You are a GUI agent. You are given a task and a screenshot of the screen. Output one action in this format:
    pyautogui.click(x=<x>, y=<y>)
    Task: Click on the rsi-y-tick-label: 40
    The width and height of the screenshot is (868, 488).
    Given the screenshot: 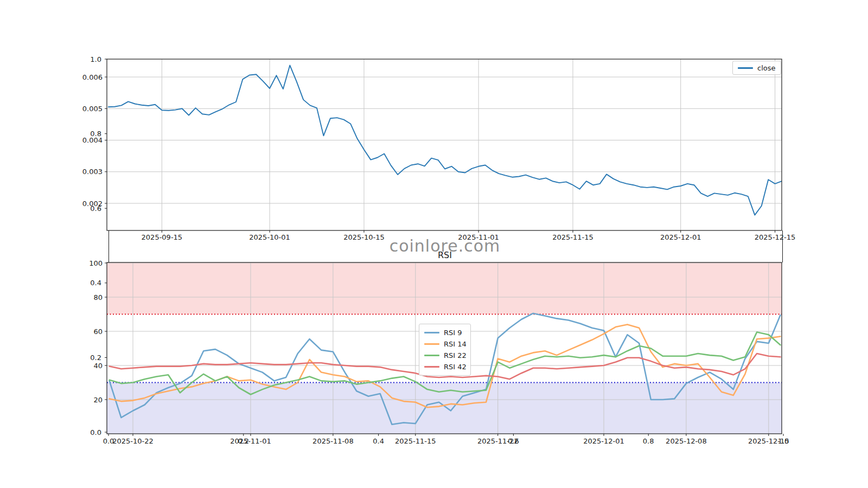 What is the action you would take?
    pyautogui.click(x=98, y=365)
    